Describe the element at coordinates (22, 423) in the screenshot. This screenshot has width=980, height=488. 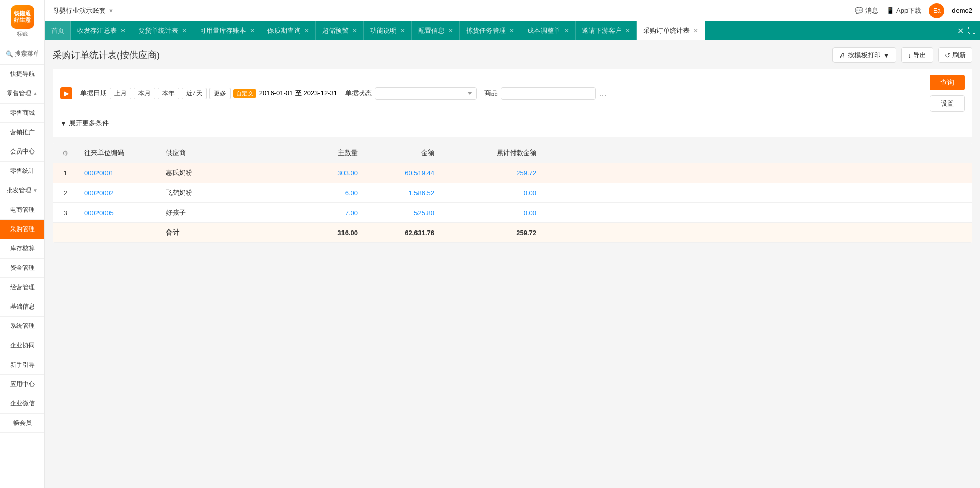
I see `sidebar-item-member: 畅会员` at that location.